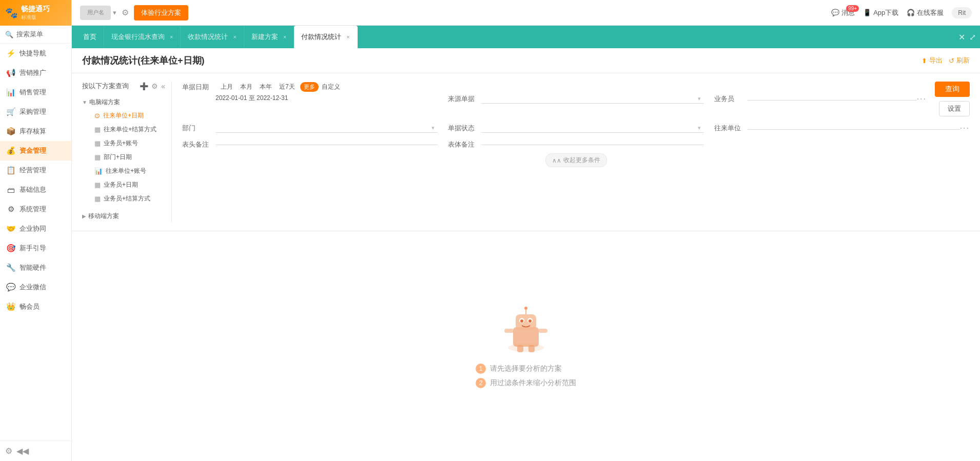 The width and height of the screenshot is (980, 461). I want to click on scheme-item-partner-account: 📊 往来单位+账号, so click(126, 171).